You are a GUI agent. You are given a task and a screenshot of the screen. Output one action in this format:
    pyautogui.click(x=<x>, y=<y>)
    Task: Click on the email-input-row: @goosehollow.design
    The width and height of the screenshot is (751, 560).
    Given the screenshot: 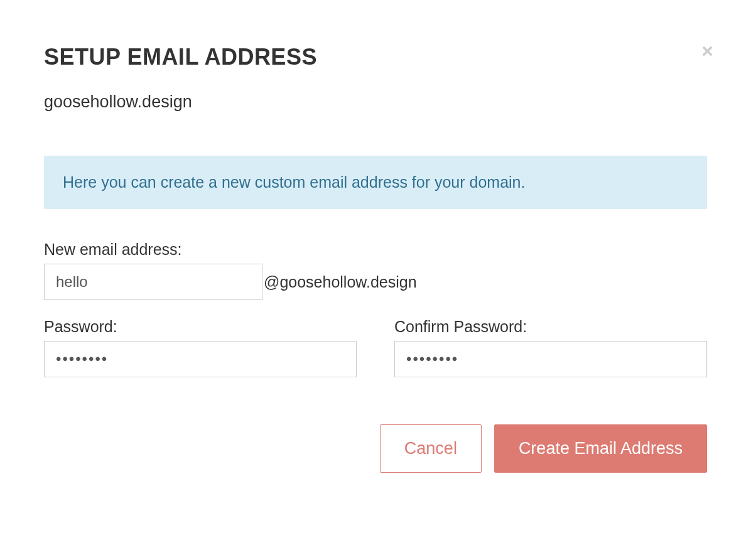 What is the action you would take?
    pyautogui.click(x=376, y=282)
    